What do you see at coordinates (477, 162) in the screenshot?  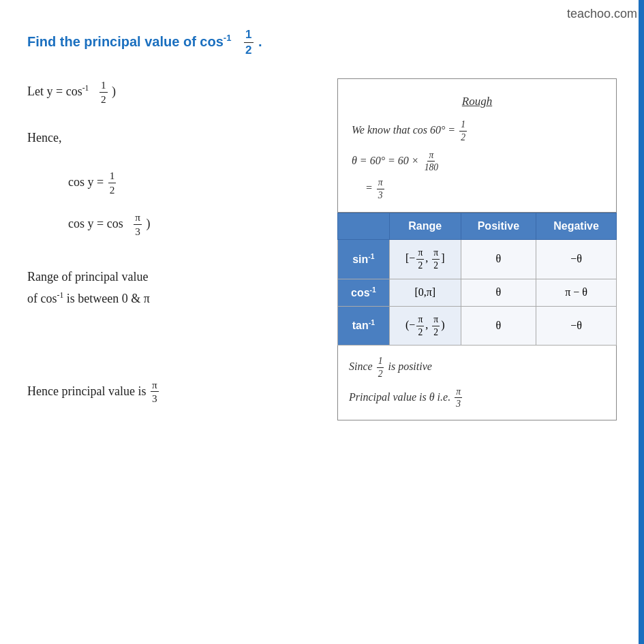 I see `rough-line2: θ = 60° = 60 × π 180` at bounding box center [477, 162].